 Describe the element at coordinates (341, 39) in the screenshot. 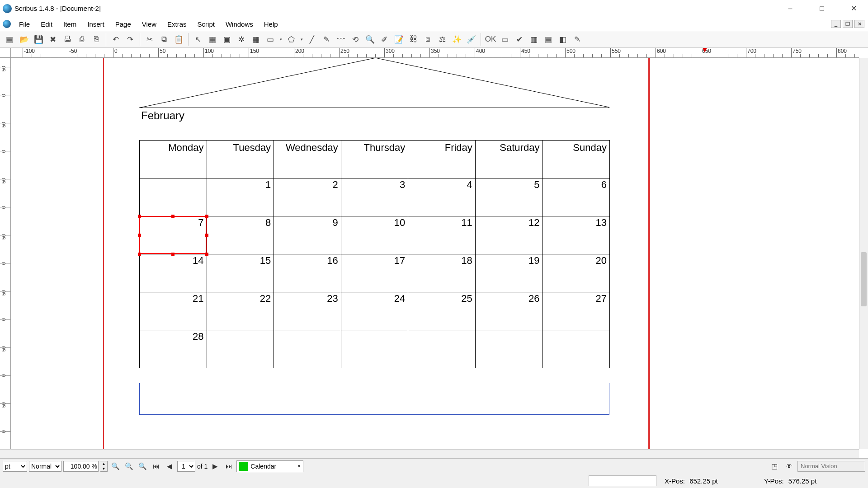

I see `freehand-icon: 〰` at that location.